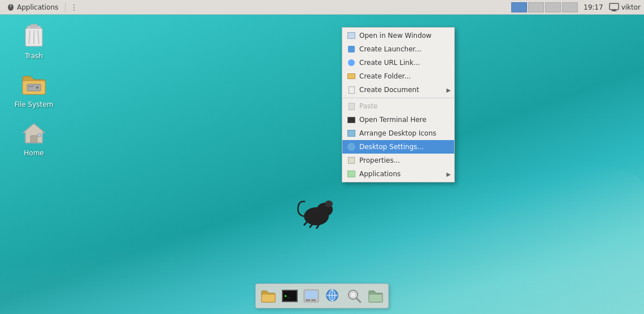 This screenshot has height=314, width=644. What do you see at coordinates (351, 120) in the screenshot?
I see `terminal-icon` at bounding box center [351, 120].